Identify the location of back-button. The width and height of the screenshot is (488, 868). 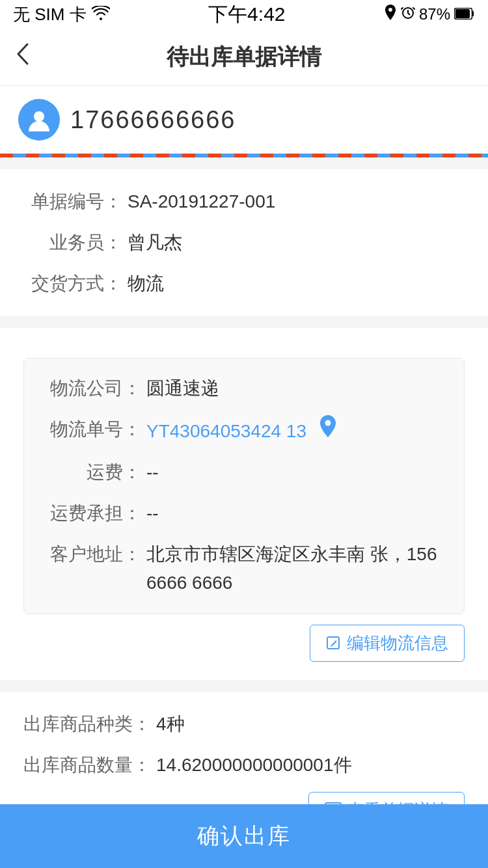
(23, 57).